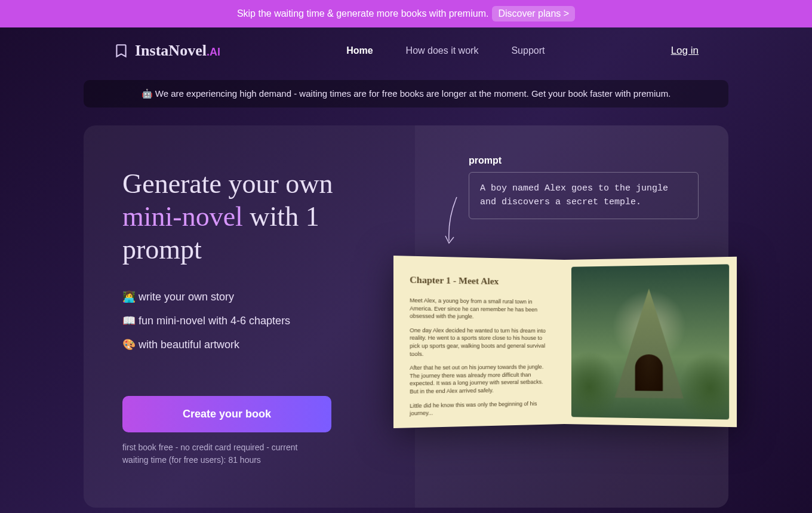 The height and width of the screenshot is (513, 812). What do you see at coordinates (534, 14) in the screenshot?
I see `discover-plans-button: Discover plans >` at bounding box center [534, 14].